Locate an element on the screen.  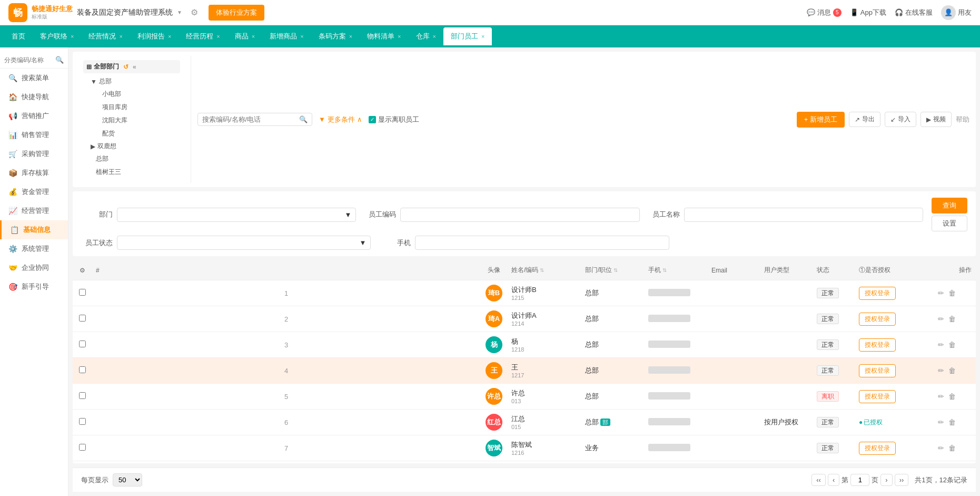
sidebar-item-inventory: 📦 库存核算 is located at coordinates (34, 173).